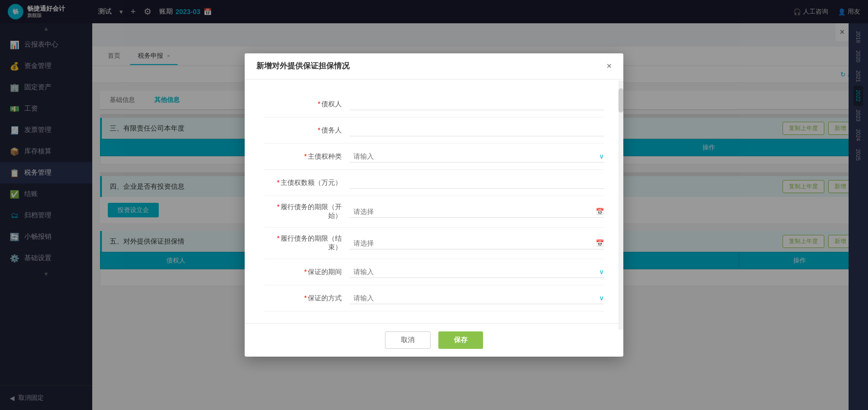 This screenshot has width=868, height=410. What do you see at coordinates (303, 298) in the screenshot?
I see `label-guarantee-method: *保证的方式` at bounding box center [303, 298].